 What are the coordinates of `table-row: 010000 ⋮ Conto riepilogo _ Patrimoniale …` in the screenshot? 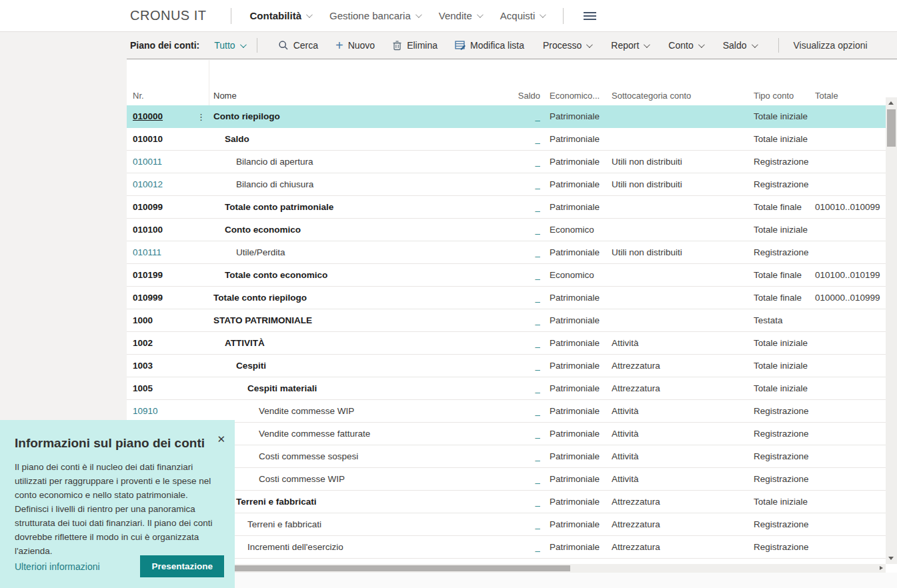 It's located at (506, 117).